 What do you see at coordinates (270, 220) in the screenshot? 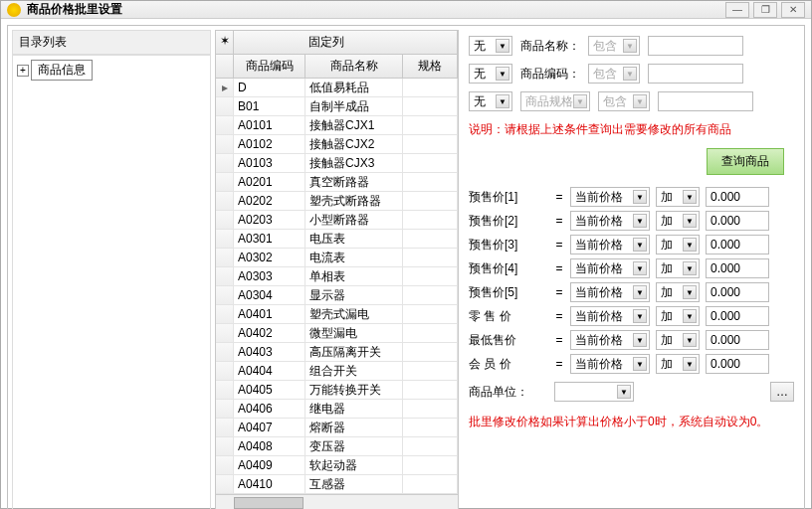
I see `cell-code: A0203` at bounding box center [270, 220].